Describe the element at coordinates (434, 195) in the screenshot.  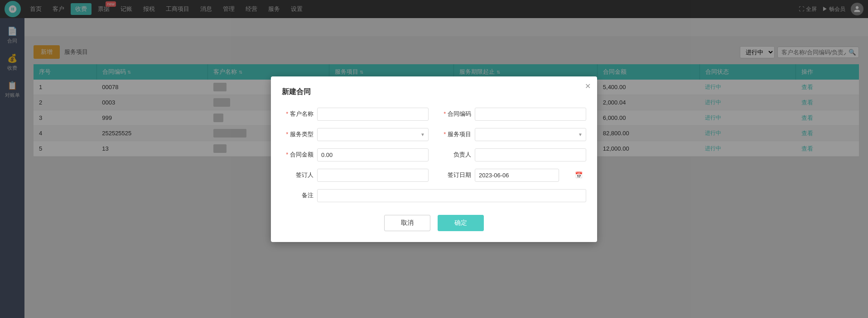
I see `remark-row: 备注` at that location.